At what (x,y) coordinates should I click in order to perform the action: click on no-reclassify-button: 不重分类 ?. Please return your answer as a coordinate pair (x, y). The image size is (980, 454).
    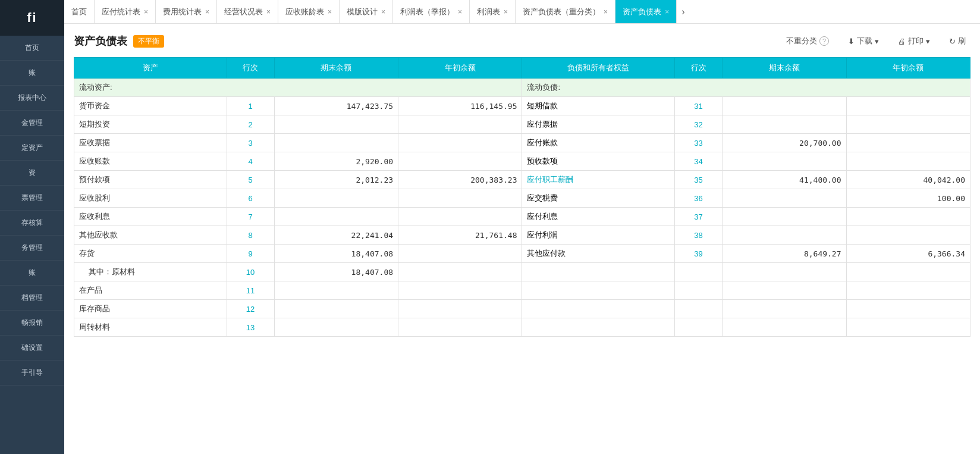
    Looking at the image, I should click on (808, 41).